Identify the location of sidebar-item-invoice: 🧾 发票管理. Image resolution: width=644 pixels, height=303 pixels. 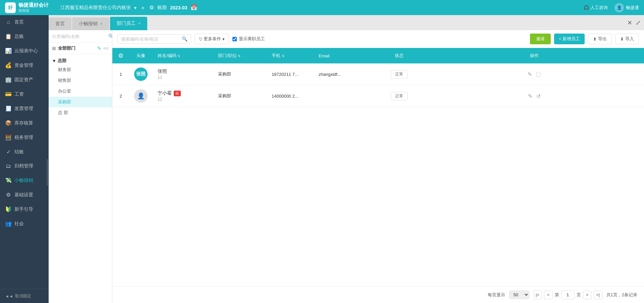
(24, 109).